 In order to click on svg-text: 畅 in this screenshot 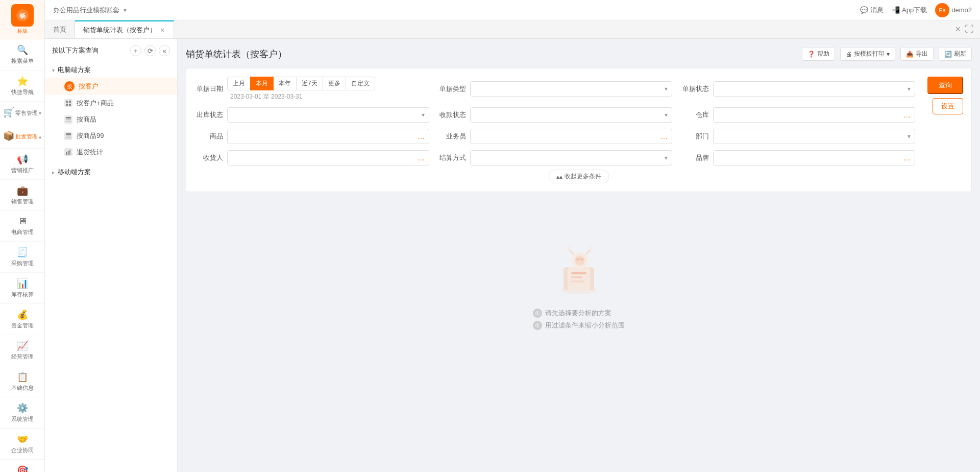, I will do `click(22, 16)`.